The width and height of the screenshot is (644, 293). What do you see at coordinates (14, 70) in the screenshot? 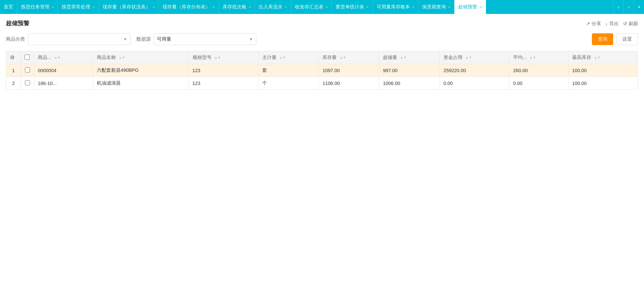
I see `row-number: 1` at bounding box center [14, 70].